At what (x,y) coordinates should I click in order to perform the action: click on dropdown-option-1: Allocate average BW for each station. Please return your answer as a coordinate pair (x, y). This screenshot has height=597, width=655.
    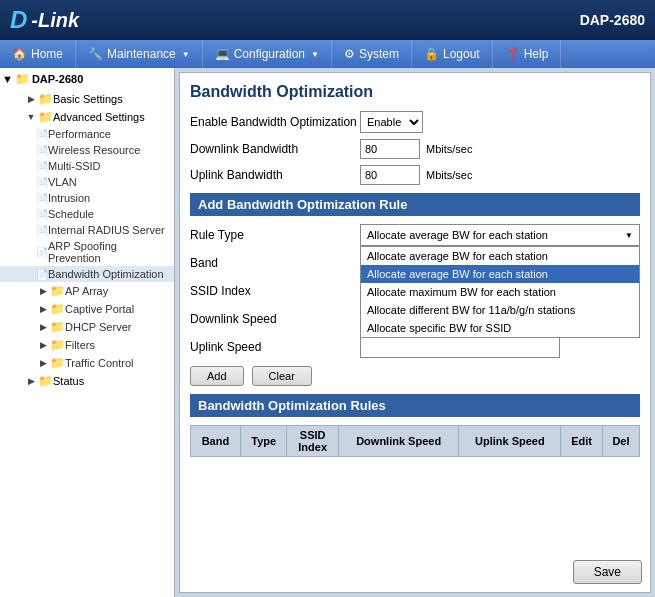
    Looking at the image, I should click on (500, 274).